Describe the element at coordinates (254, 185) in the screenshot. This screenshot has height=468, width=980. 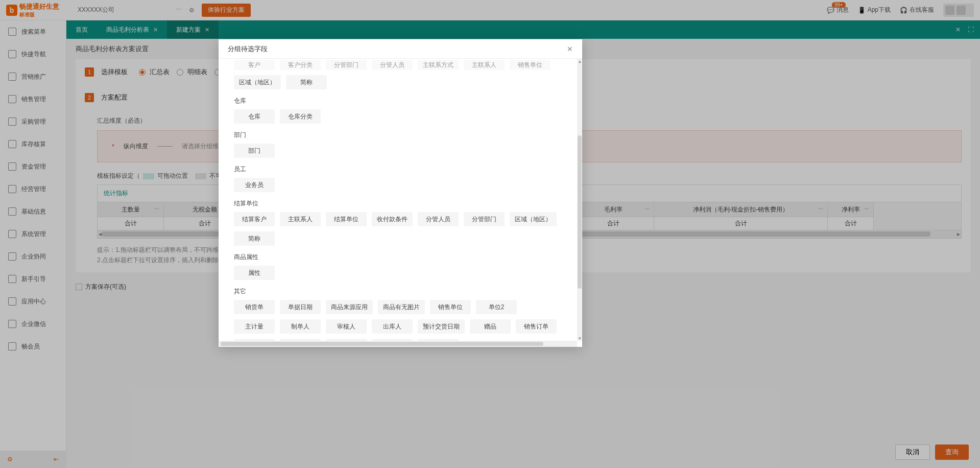
I see `field-chip: 业务员` at that location.